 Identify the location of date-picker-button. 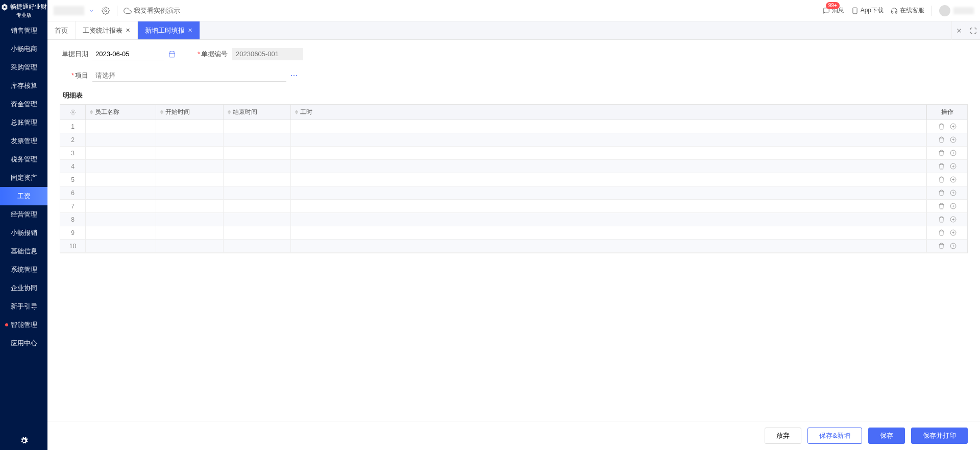
(172, 54).